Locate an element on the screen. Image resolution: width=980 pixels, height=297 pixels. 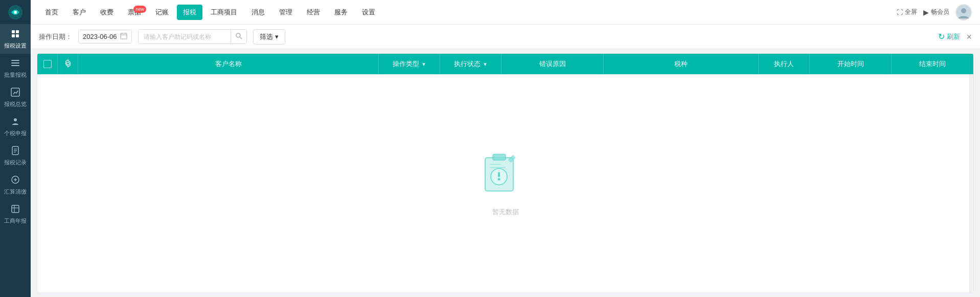
settlement-icon is located at coordinates (15, 180).